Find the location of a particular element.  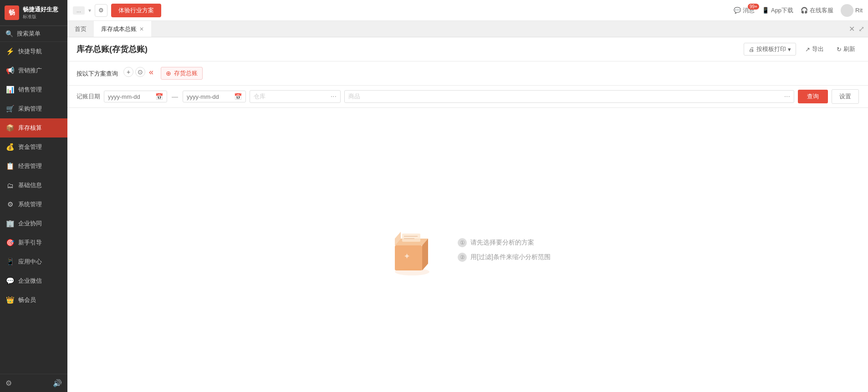

sidebar-item-label: 系统管理 is located at coordinates (40, 204).